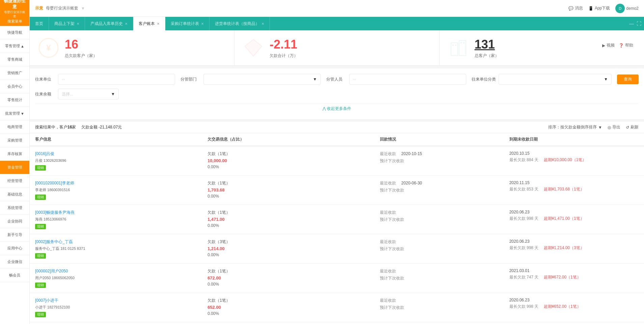 This screenshot has width=644, height=324. Describe the element at coordinates (576, 8) in the screenshot. I see `message-button: 💬 消息` at that location.